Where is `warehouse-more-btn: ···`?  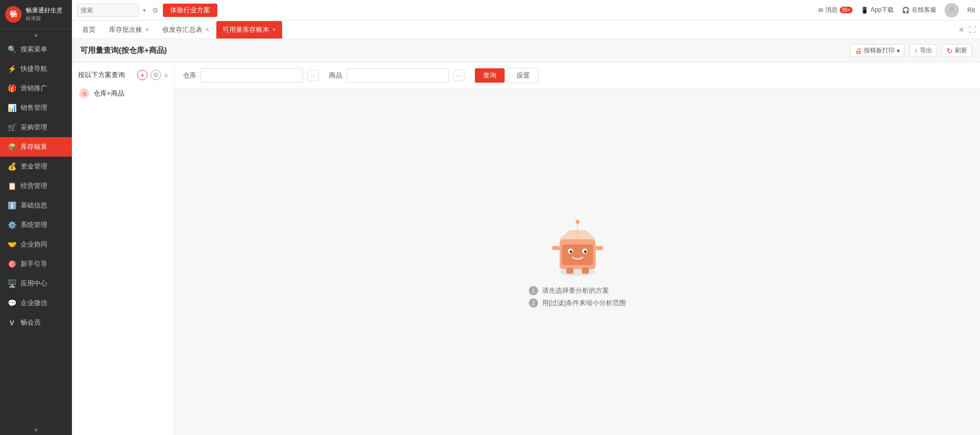 warehouse-more-btn: ··· is located at coordinates (313, 75).